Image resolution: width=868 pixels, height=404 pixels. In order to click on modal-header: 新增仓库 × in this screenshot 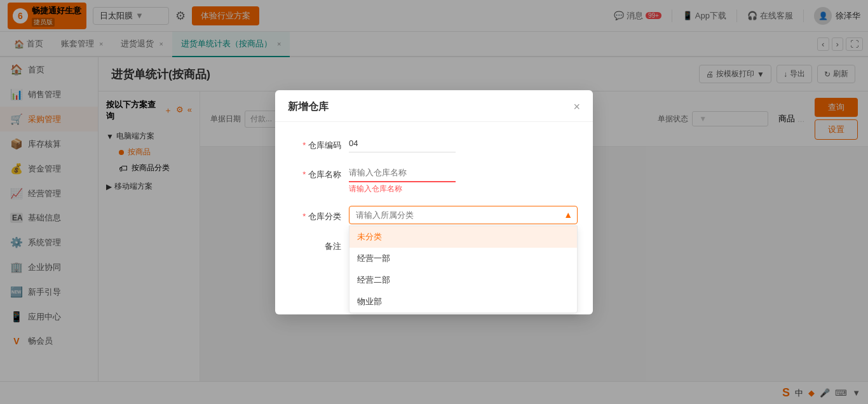, I will do `click(434, 106)`.